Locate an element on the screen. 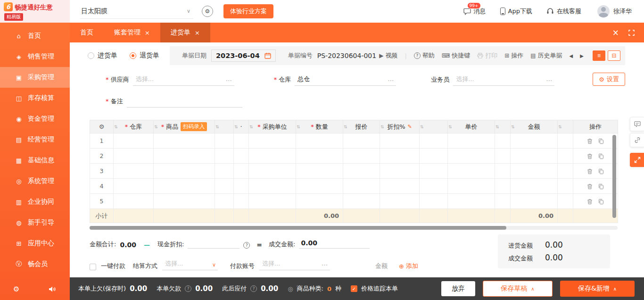 This screenshot has height=300, width=644. tab-home: 首页 is located at coordinates (87, 33).